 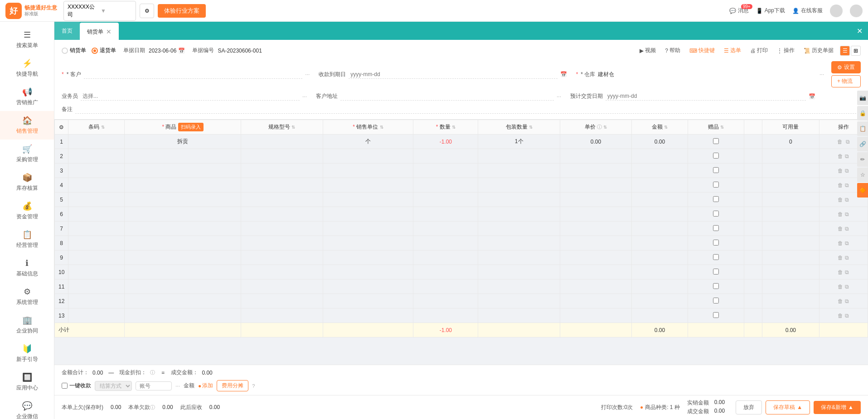 What do you see at coordinates (822, 74) in the screenshot?
I see `warehouse-dots: ···` at bounding box center [822, 74].